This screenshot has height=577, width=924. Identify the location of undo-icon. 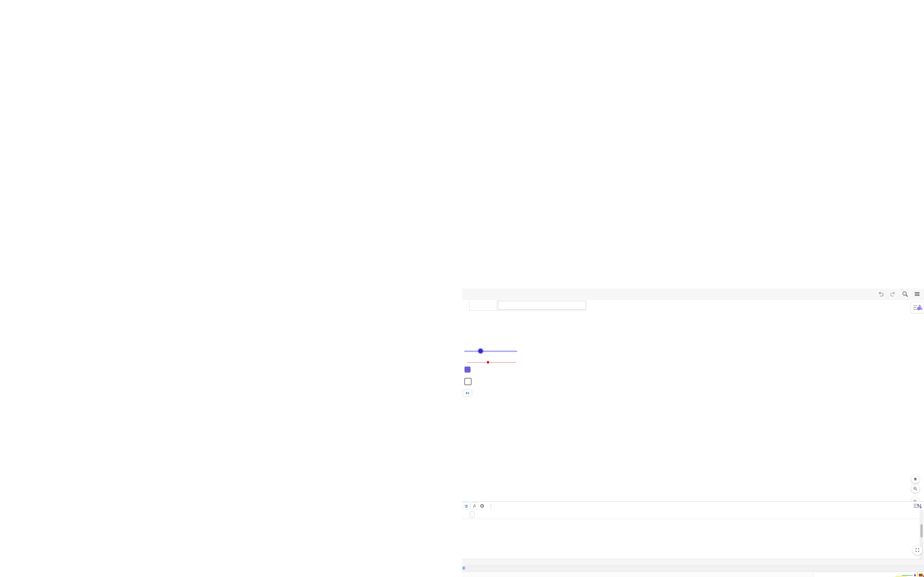
(881, 294).